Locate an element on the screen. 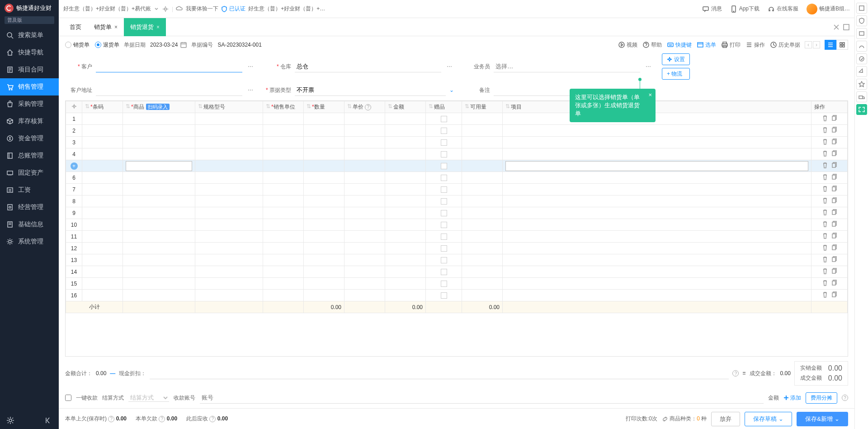 This screenshot has height=429, width=868. sidebar-item-12: 系统管理 is located at coordinates (29, 242).